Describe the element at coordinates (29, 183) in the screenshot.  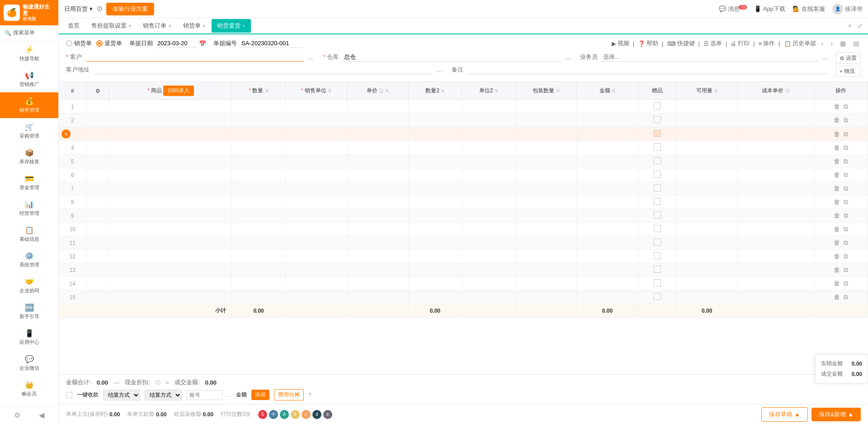
I see `sidebar-item-finance: 💳 资金管理` at that location.